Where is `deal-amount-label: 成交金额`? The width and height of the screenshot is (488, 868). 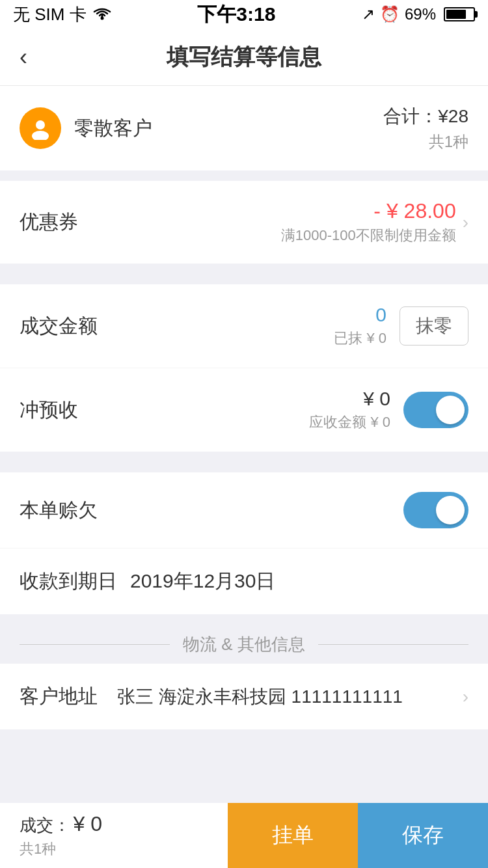 deal-amount-label: 成交金额 is located at coordinates (59, 327).